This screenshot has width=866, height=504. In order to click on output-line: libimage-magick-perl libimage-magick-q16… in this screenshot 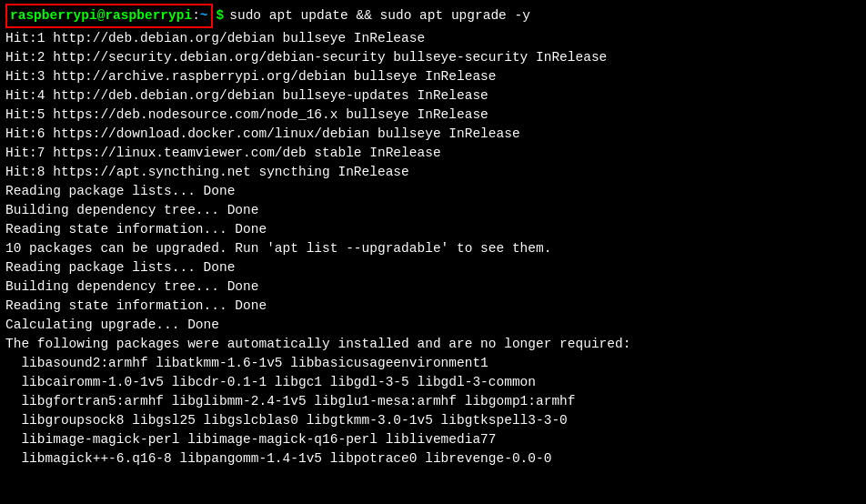, I will do `click(433, 440)`.